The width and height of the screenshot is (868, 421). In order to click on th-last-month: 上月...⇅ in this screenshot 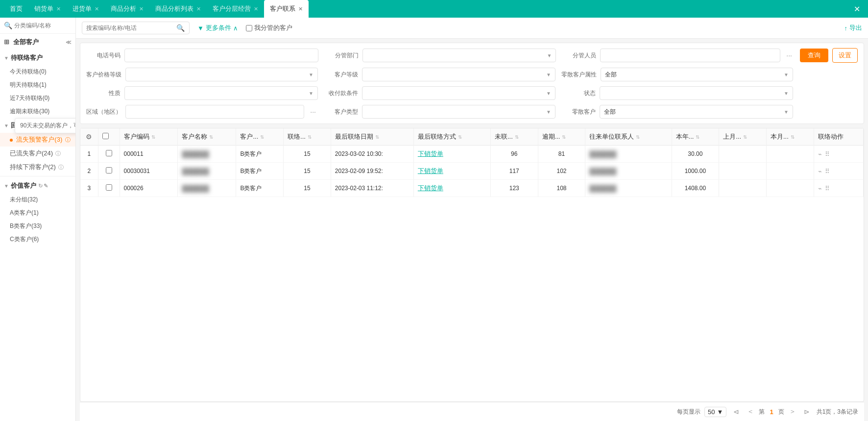, I will do `click(743, 137)`.